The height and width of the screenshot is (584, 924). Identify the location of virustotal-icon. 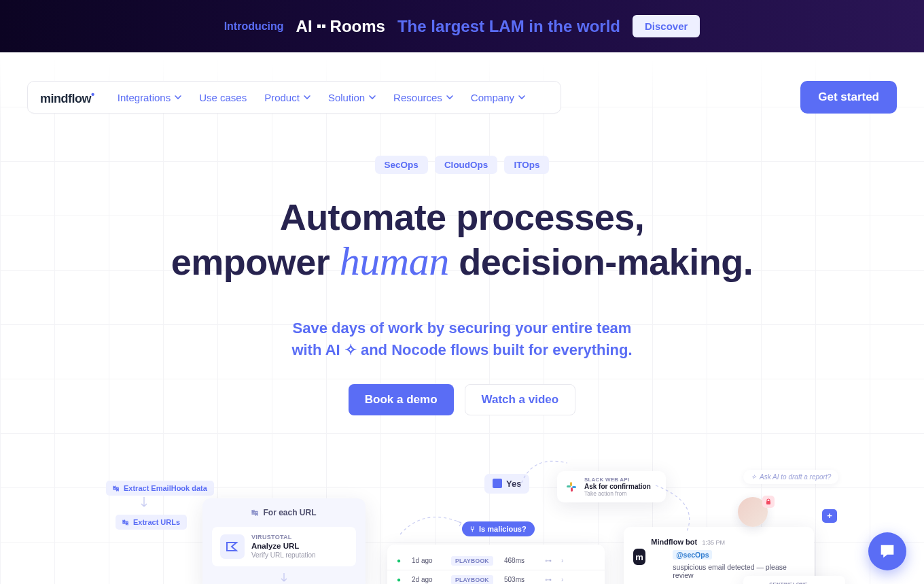
(232, 547).